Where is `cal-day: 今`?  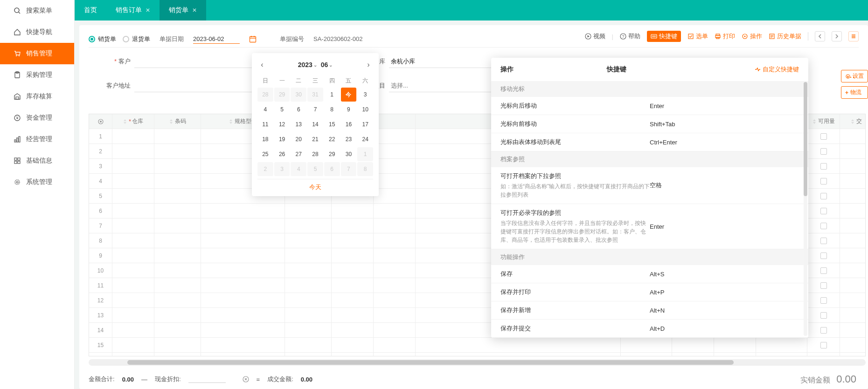
cal-day: 今 is located at coordinates (349, 95).